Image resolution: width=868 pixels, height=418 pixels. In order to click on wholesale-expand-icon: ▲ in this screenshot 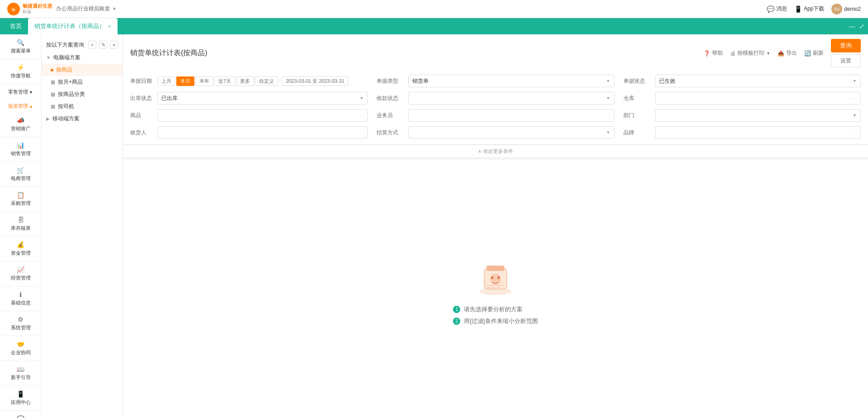, I will do `click(31, 106)`.